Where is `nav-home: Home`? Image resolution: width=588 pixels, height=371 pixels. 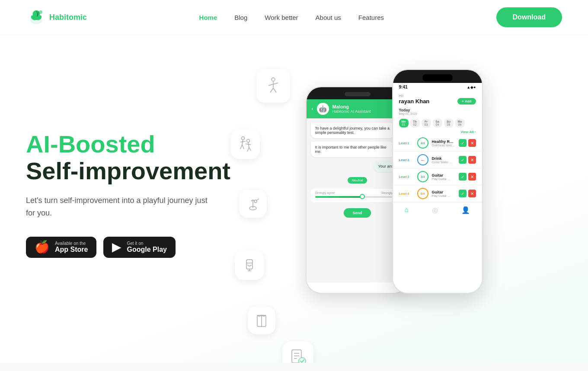
nav-home: Home is located at coordinates (208, 17).